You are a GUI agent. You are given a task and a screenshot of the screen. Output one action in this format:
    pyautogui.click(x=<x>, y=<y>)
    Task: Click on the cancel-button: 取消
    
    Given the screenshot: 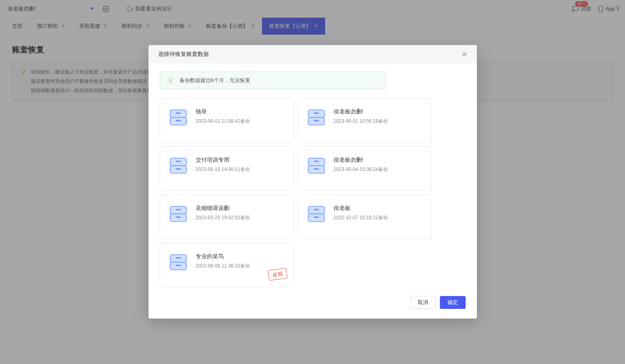 What is the action you would take?
    pyautogui.click(x=423, y=302)
    